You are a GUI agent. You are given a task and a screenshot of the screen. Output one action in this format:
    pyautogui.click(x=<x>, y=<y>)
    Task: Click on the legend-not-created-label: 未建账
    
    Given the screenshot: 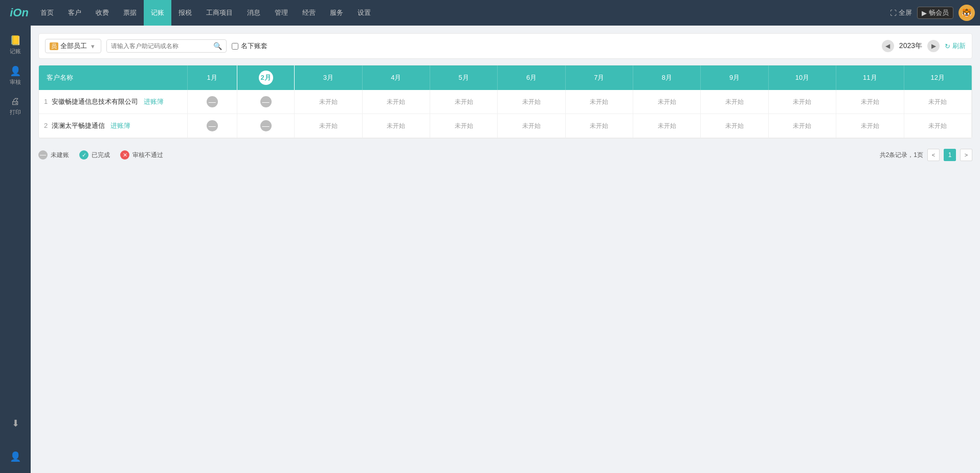 What is the action you would take?
    pyautogui.click(x=60, y=155)
    